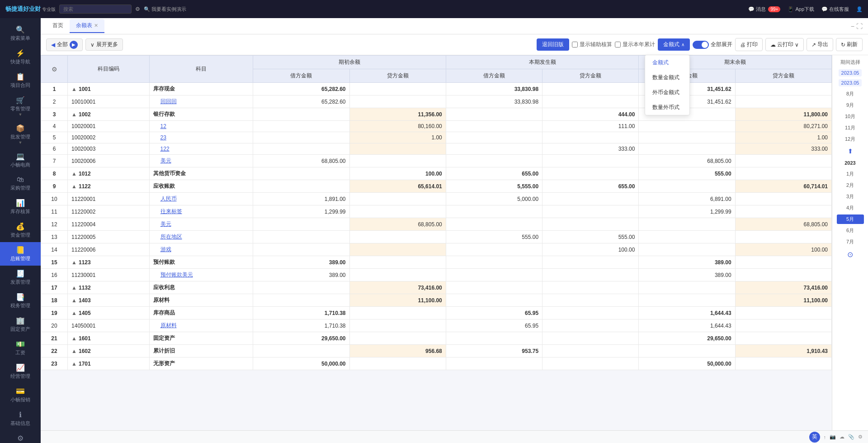 Image resolution: width=868 pixels, height=443 pixels. What do you see at coordinates (301, 237) in the screenshot?
I see `cell-opening-debit` at bounding box center [301, 237].